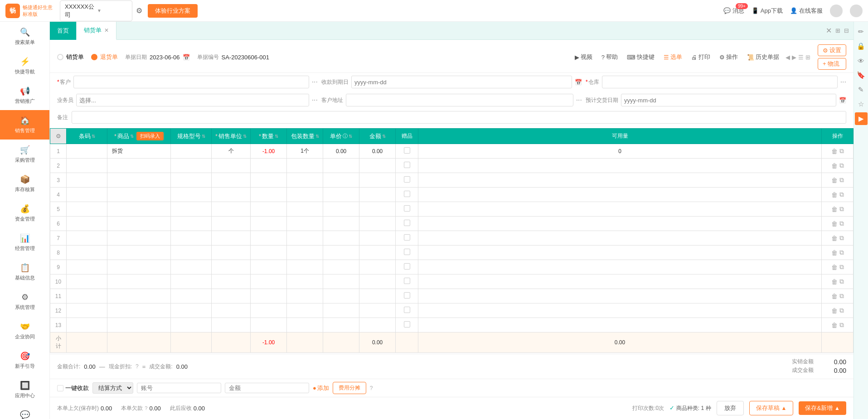 The image size is (868, 419). I want to click on grid-view-icon: ⊞, so click(808, 57).